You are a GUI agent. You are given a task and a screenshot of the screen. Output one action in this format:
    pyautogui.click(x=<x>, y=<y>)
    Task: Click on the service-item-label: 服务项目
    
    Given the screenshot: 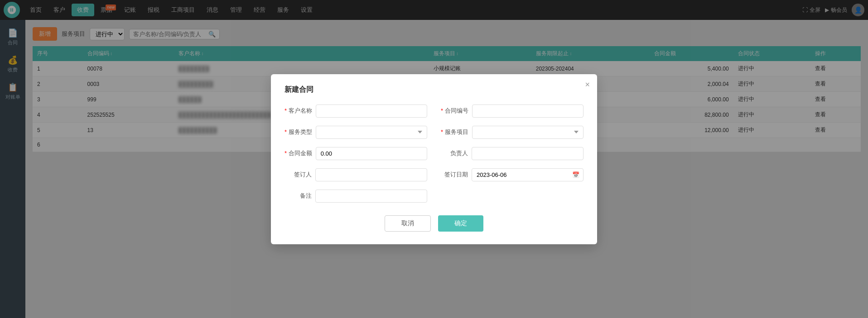 What is the action you would take?
    pyautogui.click(x=455, y=132)
    